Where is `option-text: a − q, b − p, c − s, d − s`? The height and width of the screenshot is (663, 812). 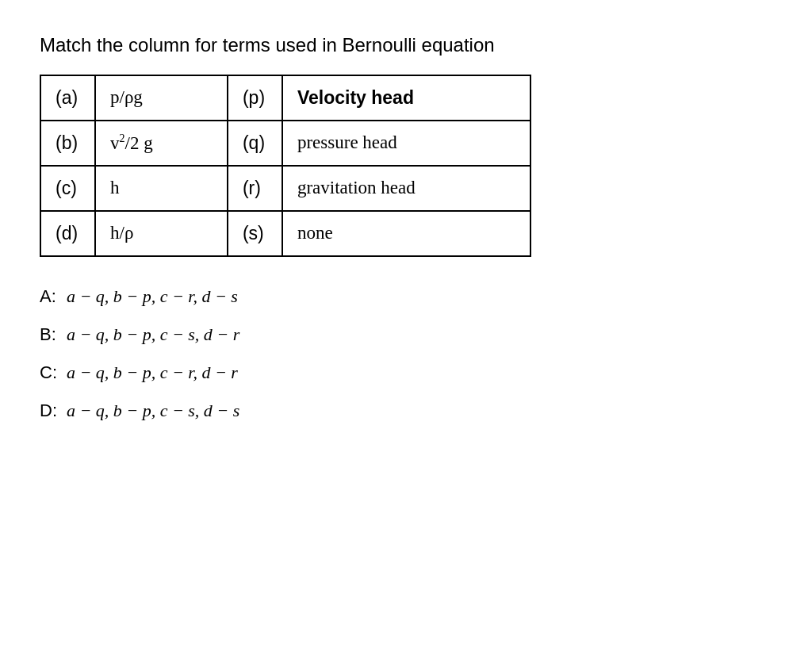 option-text: a − q, b − p, c − s, d − s is located at coordinates (153, 411).